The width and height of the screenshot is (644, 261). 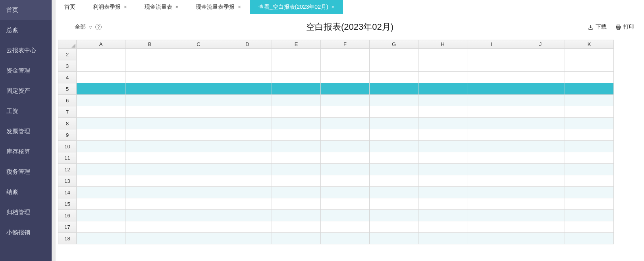 I want to click on tab-view-blank-report: 查看_空白报表(2023年02月) ×, so click(x=296, y=7).